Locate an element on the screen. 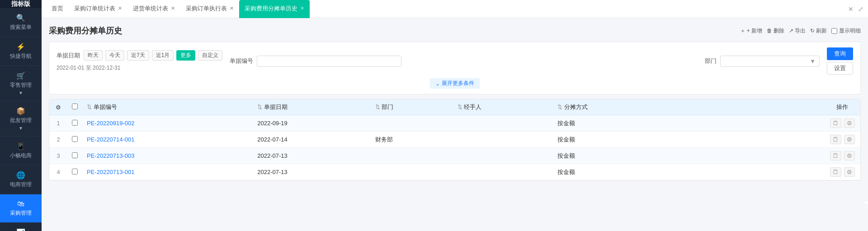 Image resolution: width=868 pixels, height=231 pixels. col-doc-no-sort-icon: ⇅ is located at coordinates (90, 107).